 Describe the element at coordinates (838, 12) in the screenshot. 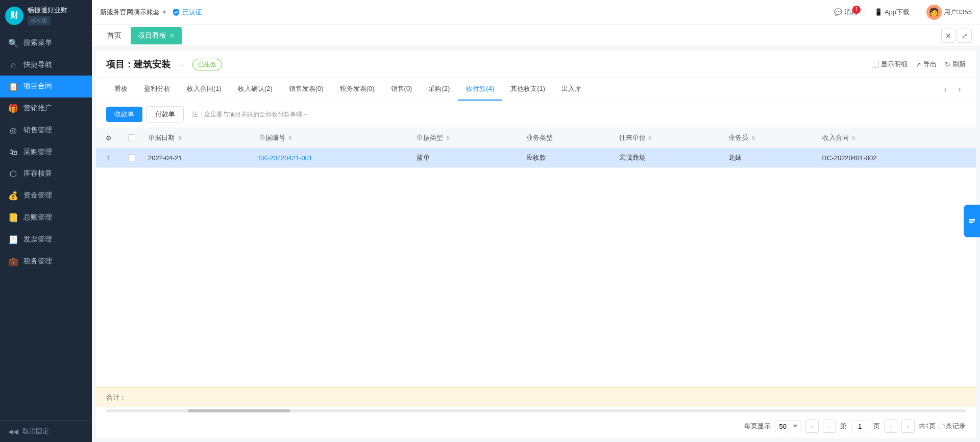

I see `message-icon: 💬` at that location.